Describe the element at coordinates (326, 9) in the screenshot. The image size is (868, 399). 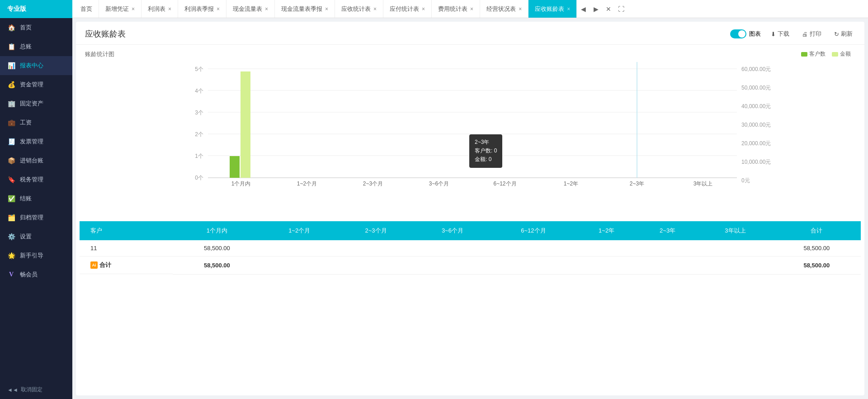
I see `tab-cashflow-quarter-close: ×` at that location.